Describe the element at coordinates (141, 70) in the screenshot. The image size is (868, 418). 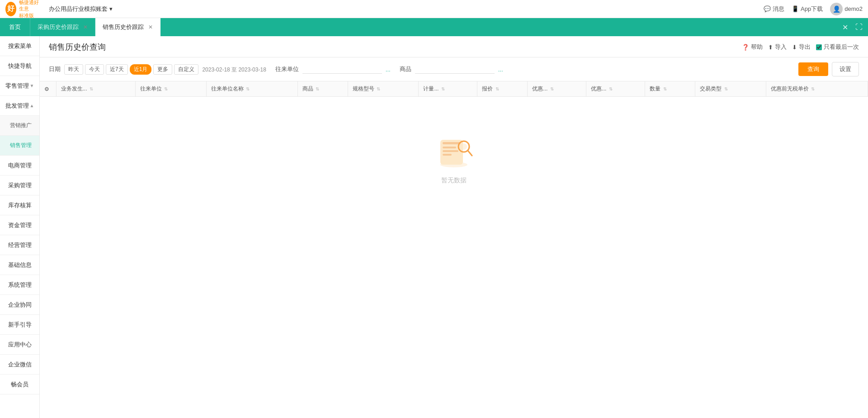
I see `date-btn-last1m: 近1月` at that location.